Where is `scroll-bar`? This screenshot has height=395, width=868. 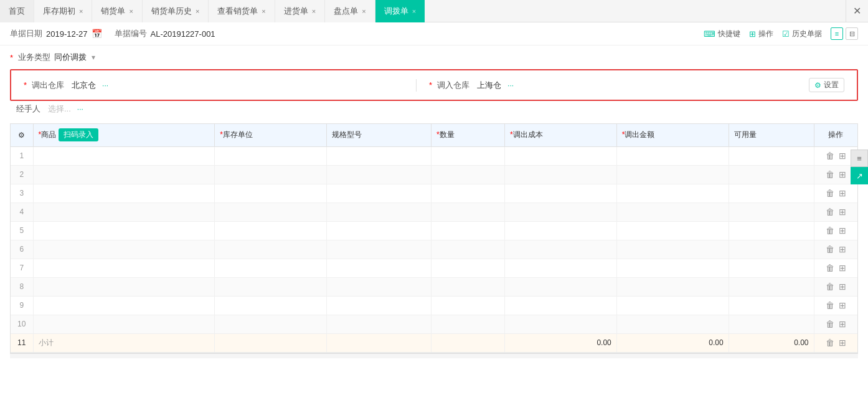
scroll-bar is located at coordinates (434, 356).